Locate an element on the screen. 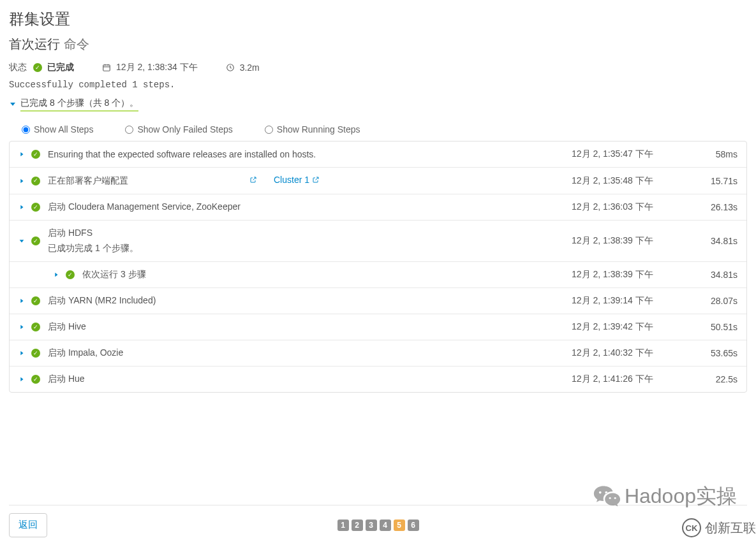  status-duration: 3.2m is located at coordinates (250, 68).